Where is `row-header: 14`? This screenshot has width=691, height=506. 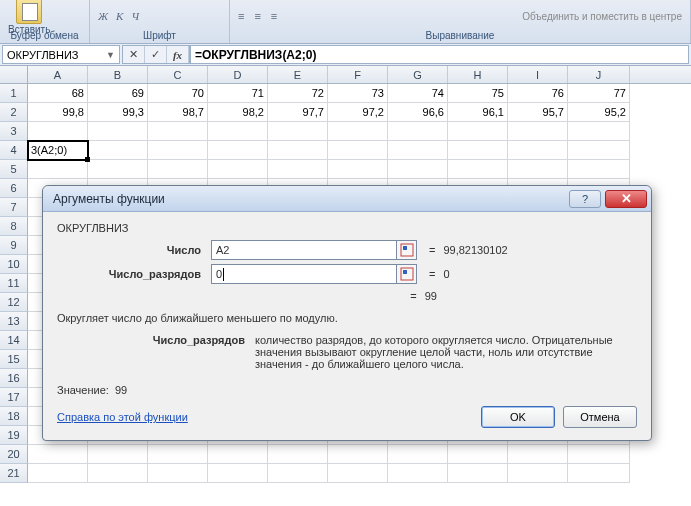
row-header: 14 is located at coordinates (14, 340).